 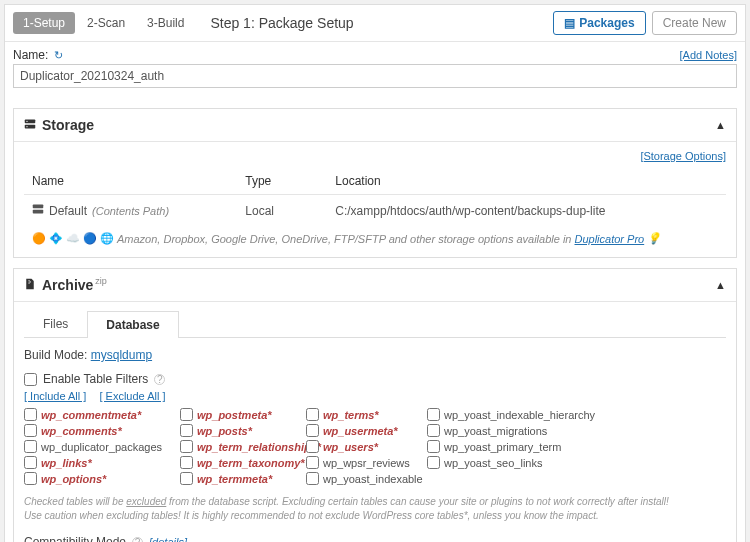 What do you see at coordinates (30, 55) in the screenshot?
I see `name-label: Name:` at bounding box center [30, 55].